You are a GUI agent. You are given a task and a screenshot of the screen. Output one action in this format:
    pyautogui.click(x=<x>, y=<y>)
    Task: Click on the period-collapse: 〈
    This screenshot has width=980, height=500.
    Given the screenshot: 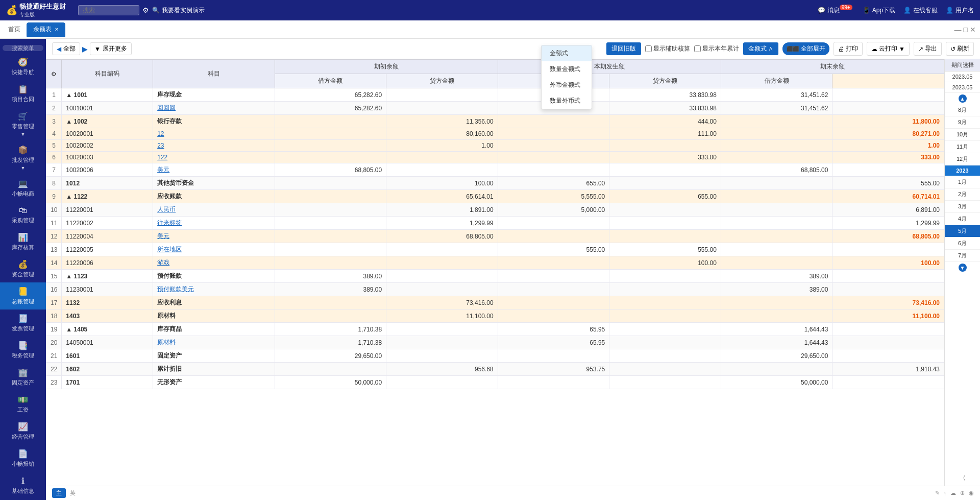 What is the action you would take?
    pyautogui.click(x=963, y=478)
    